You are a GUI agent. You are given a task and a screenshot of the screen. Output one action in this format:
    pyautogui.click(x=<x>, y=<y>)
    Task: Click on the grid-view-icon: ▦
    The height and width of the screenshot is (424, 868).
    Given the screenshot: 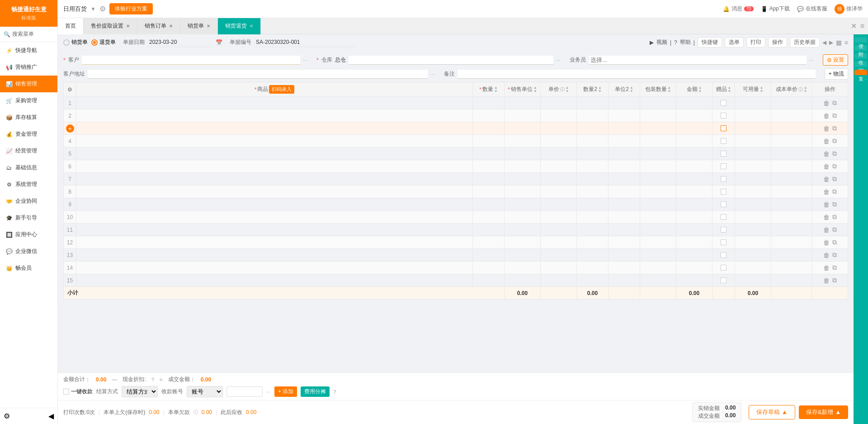 What is the action you would take?
    pyautogui.click(x=839, y=43)
    